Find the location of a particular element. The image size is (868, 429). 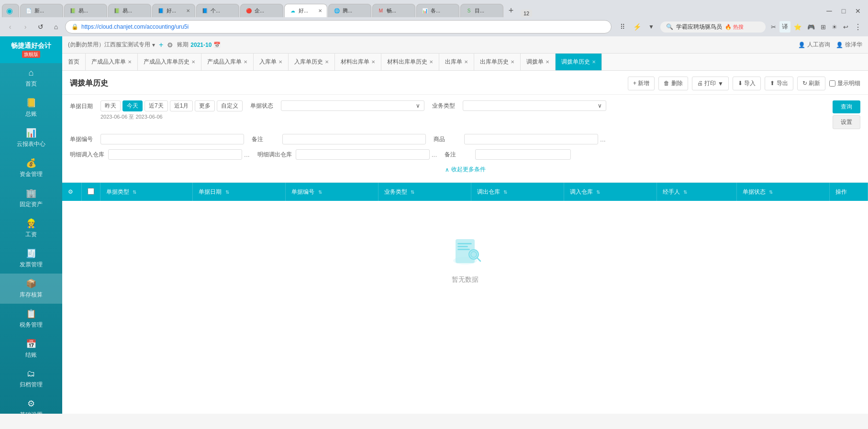

browser-home-button: ⌂ is located at coordinates (56, 27).